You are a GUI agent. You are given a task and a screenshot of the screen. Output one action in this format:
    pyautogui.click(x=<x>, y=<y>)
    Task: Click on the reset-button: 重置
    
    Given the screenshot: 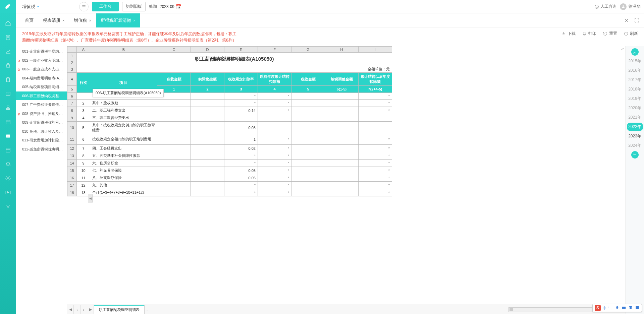 What is the action you would take?
    pyautogui.click(x=610, y=34)
    